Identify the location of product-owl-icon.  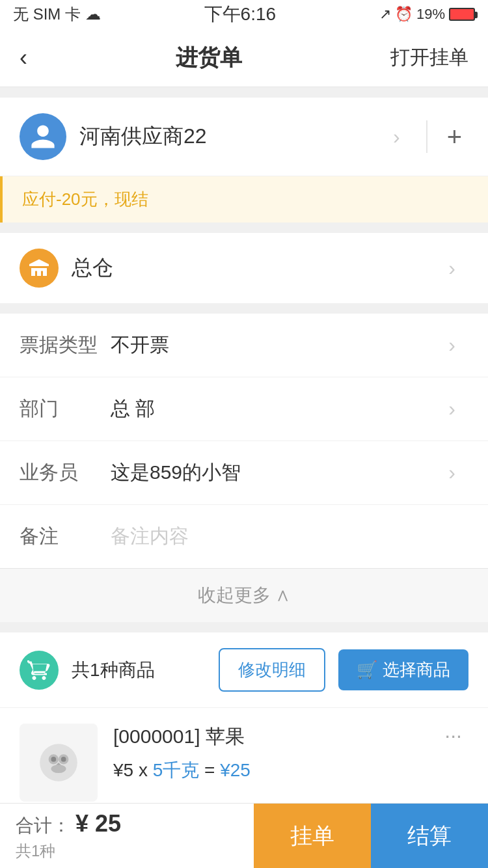
(59, 763).